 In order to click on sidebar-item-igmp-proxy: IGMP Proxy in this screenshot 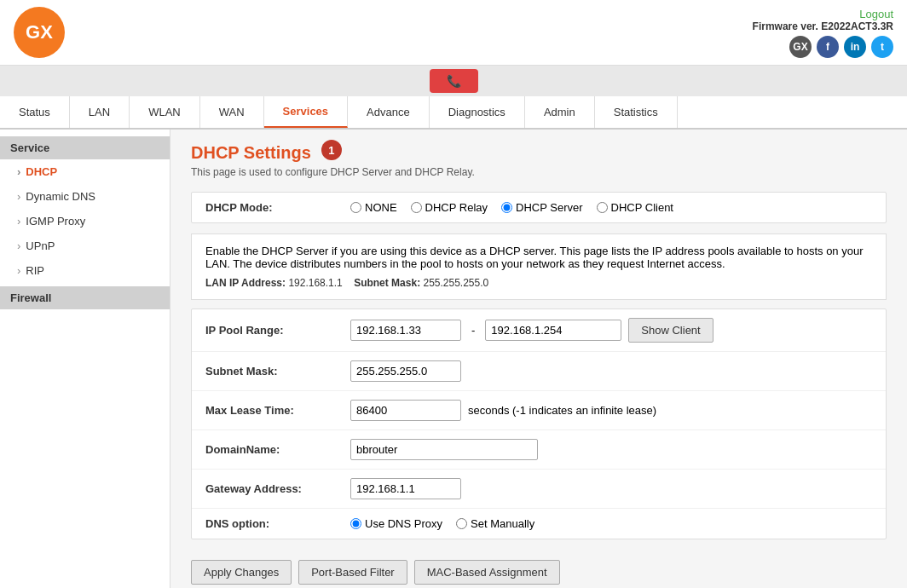, I will do `click(85, 222)`.